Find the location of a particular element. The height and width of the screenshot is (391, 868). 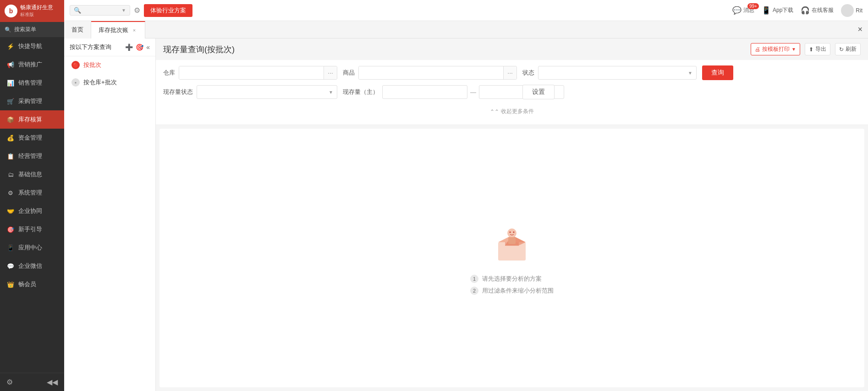

filter-row-2: 现存量状态 ▼ 现存量（主） — is located at coordinates (512, 92).